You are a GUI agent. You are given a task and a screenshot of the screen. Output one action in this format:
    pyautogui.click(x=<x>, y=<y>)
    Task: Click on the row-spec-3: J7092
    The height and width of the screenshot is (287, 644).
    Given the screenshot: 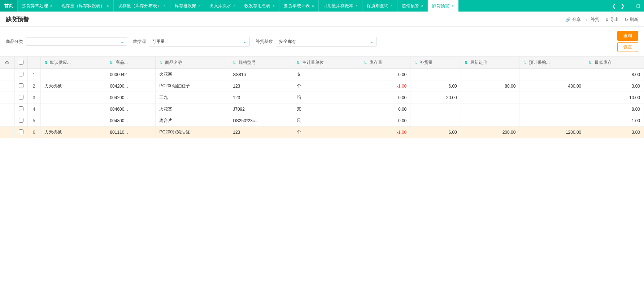 What is the action you would take?
    pyautogui.click(x=261, y=109)
    